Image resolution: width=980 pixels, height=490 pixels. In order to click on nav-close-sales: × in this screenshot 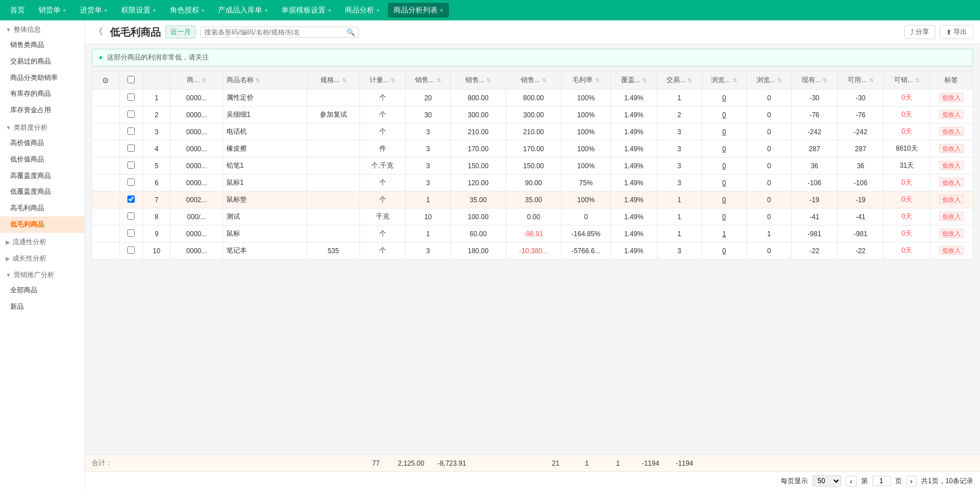, I will do `click(65, 10)`.